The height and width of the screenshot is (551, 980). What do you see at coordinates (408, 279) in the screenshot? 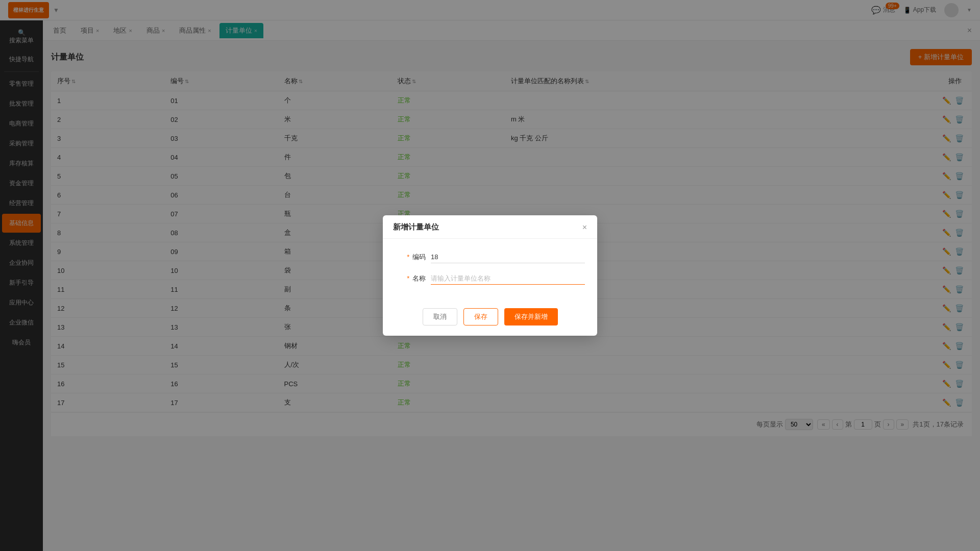
I see `required-mark-name: *` at bounding box center [408, 279].